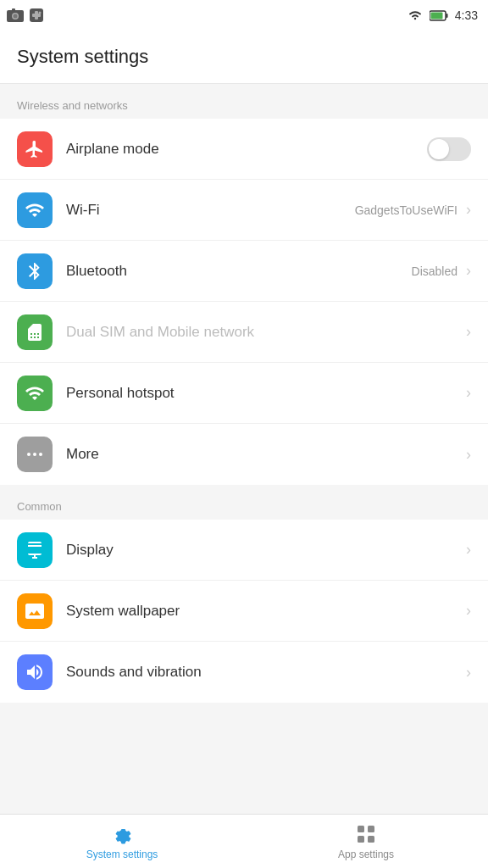 This screenshot has width=488, height=868. What do you see at coordinates (469, 393) in the screenshot?
I see `hotspot-chevron: ›` at bounding box center [469, 393].